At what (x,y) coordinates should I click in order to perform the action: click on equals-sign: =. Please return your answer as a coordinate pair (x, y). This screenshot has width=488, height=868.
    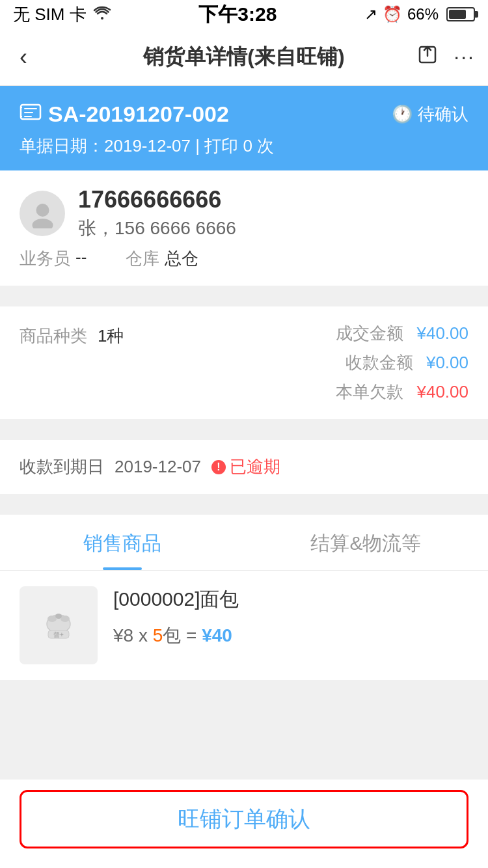
    Looking at the image, I should click on (191, 635).